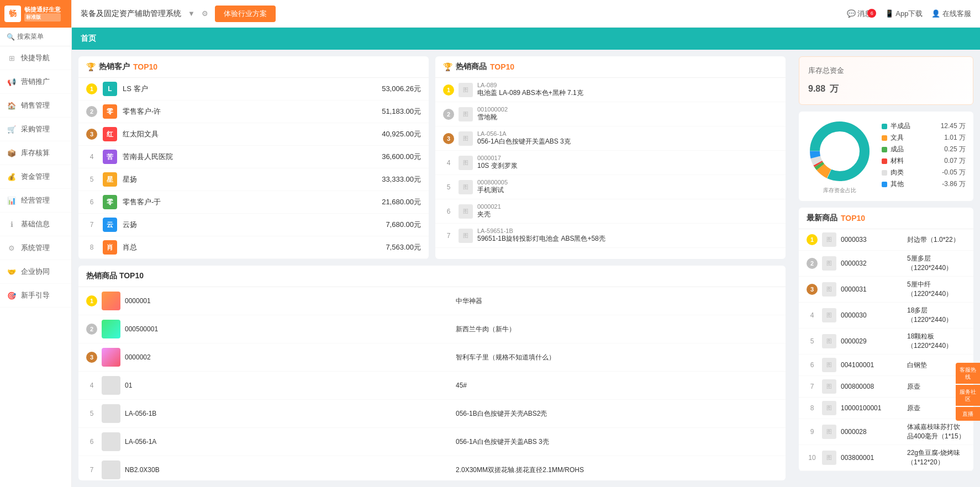 This screenshot has width=980, height=487. Describe the element at coordinates (92, 385) in the screenshot. I see `rank-number: 4` at that location.